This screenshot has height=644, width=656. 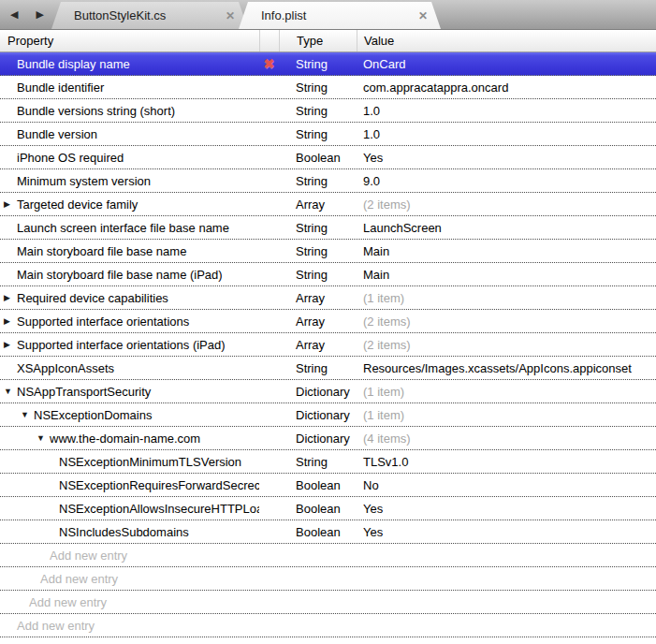 What do you see at coordinates (328, 110) in the screenshot?
I see `table-row: Bundle versions string (short) String 1.…` at bounding box center [328, 110].